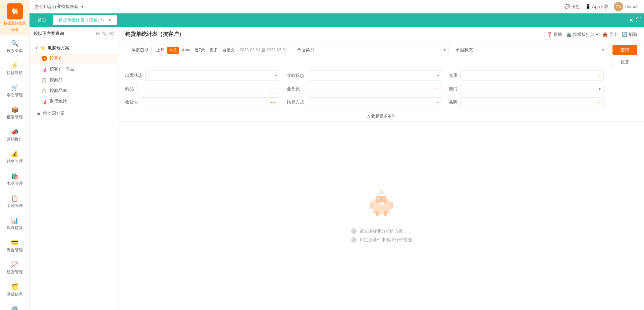 The image size is (644, 310). I want to click on salesperson-label: 业务员, so click(293, 89).